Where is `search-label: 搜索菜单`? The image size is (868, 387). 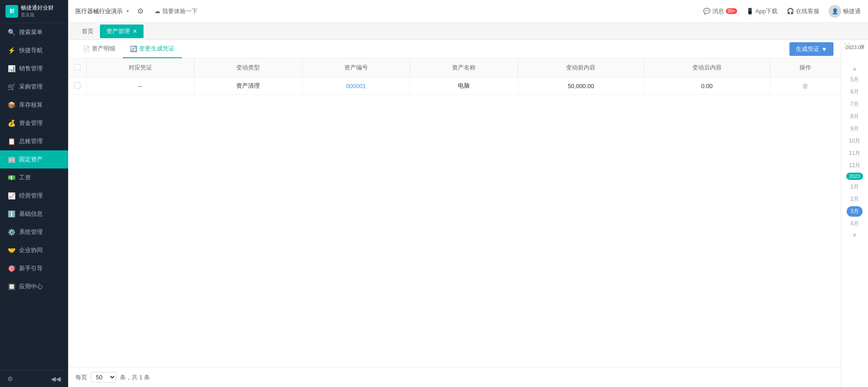
search-label: 搜索菜单 is located at coordinates (31, 32).